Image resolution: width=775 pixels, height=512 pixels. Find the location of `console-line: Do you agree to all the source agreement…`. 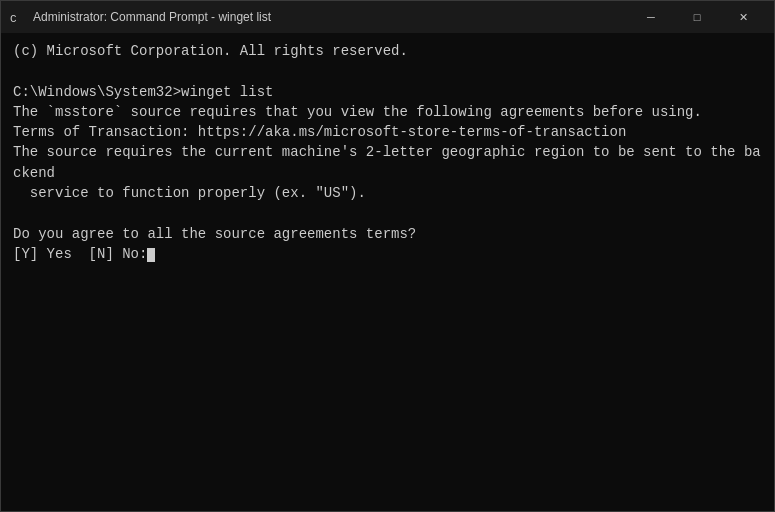

console-line: Do you agree to all the source agreement… is located at coordinates (388, 234).